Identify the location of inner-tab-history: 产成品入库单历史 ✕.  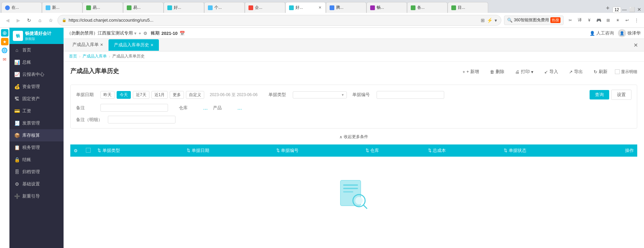
(134, 45).